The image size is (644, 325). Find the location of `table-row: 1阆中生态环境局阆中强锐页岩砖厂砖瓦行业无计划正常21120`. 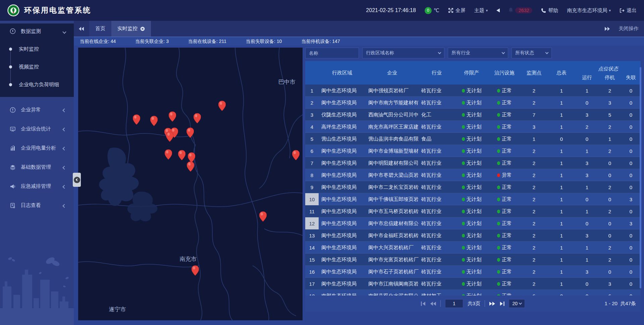

table-row: 1阆中生态环境局阆中强锐页岩砖厂砖瓦行业无计划正常21120 is located at coordinates (473, 91).